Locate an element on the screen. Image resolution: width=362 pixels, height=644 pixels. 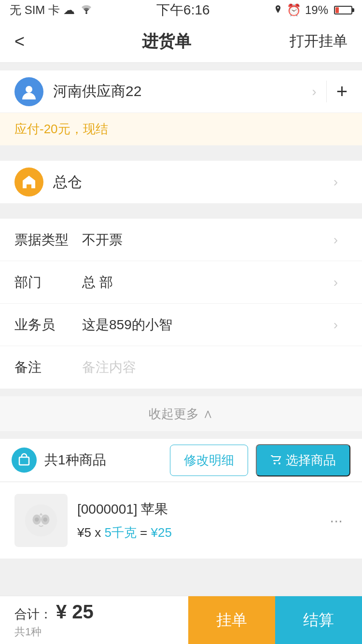
wifi-icon is located at coordinates (86, 10).